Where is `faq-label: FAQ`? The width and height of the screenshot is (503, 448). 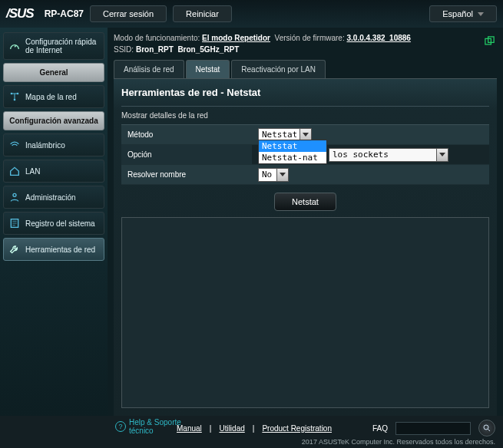 faq-label: FAQ is located at coordinates (380, 428).